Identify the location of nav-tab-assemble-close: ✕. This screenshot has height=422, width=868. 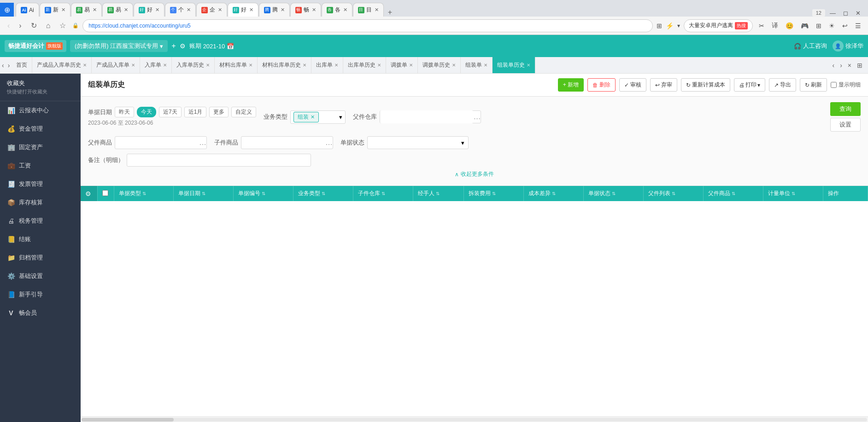
(486, 65).